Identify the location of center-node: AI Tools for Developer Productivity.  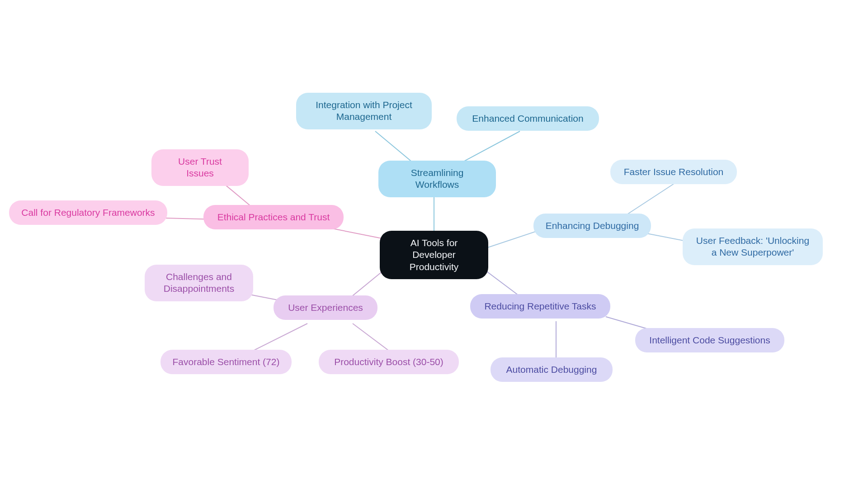
(434, 255).